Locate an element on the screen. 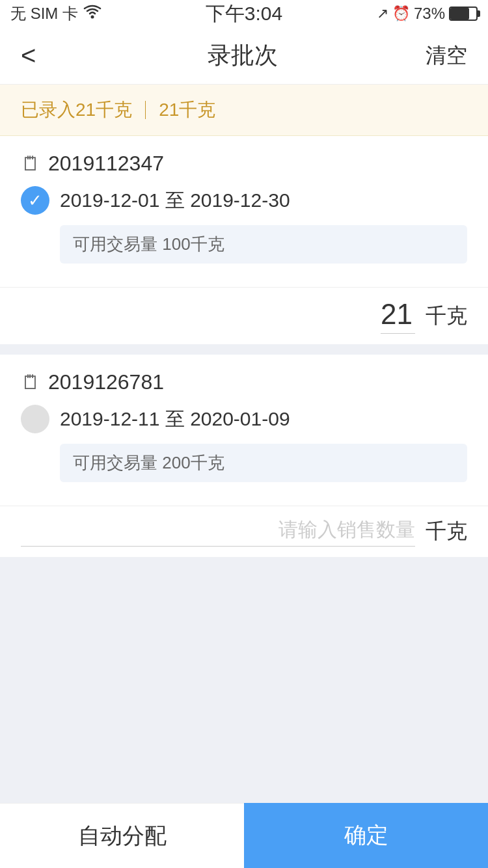 This screenshot has height=868, width=488. radio-selected-1: ✓ is located at coordinates (35, 200).